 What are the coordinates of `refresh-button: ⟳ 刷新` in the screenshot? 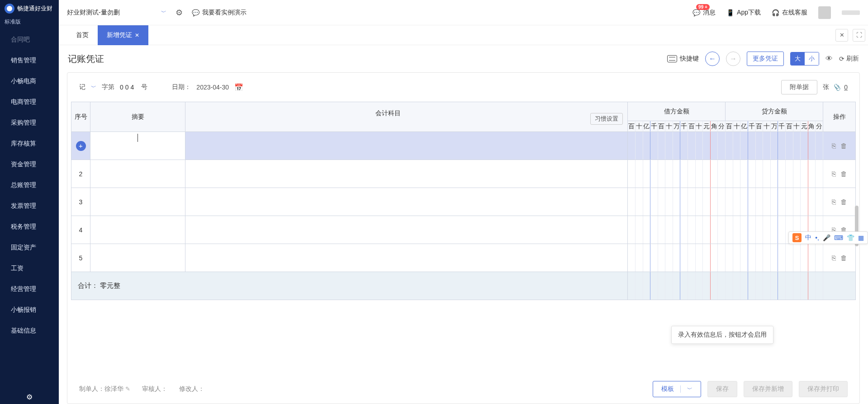 It's located at (849, 59).